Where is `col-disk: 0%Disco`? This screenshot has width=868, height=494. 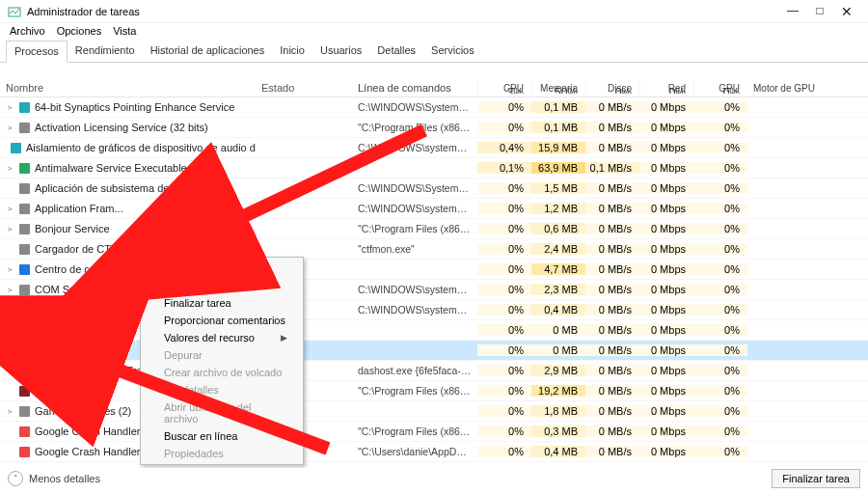
col-disk: 0%Disco is located at coordinates (612, 88).